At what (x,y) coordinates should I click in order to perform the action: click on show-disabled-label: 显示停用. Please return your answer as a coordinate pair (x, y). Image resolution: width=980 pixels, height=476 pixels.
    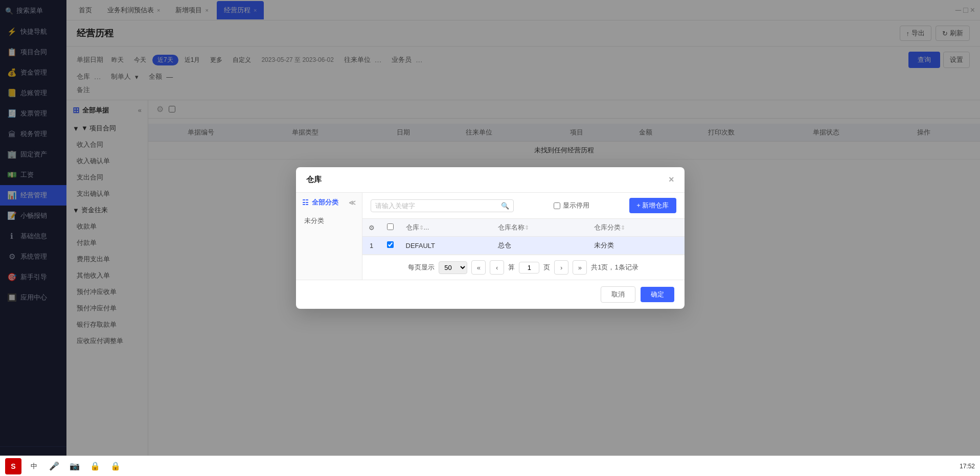
    Looking at the image, I should click on (576, 206).